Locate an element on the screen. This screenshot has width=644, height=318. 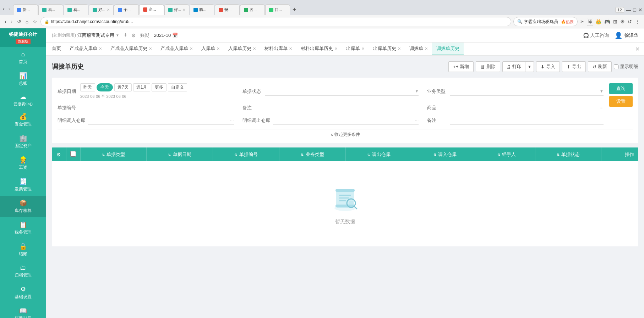
browser-tab-3: 易... is located at coordinates (76, 10).